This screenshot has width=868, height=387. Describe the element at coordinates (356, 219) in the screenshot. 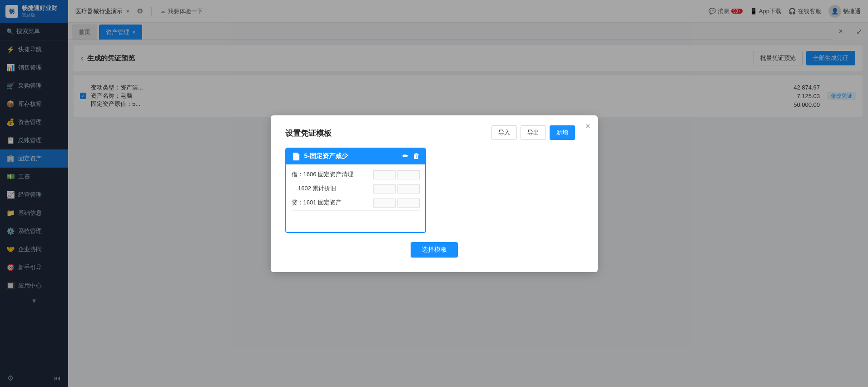

I see `template-empty-area` at that location.